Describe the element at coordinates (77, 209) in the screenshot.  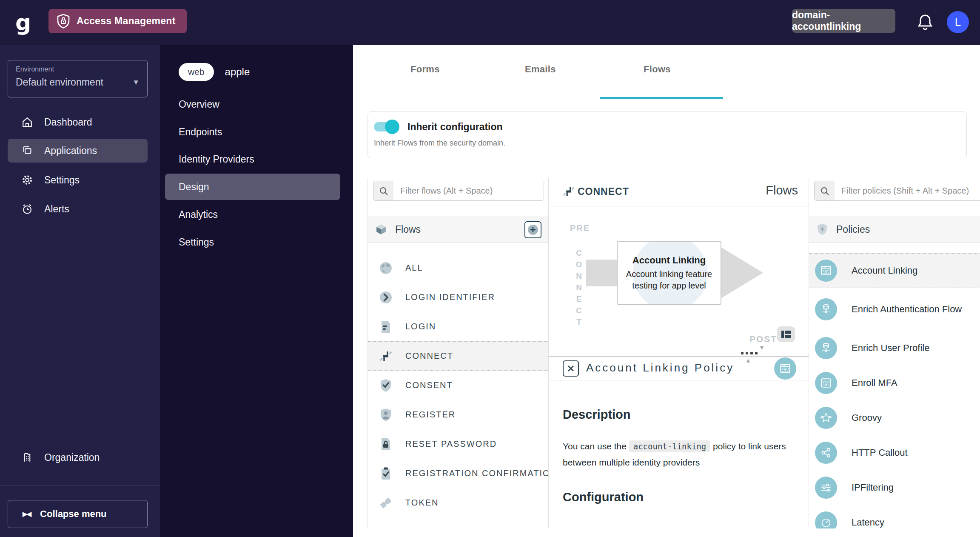
I see `sidebar-item-alerts: Alerts` at that location.